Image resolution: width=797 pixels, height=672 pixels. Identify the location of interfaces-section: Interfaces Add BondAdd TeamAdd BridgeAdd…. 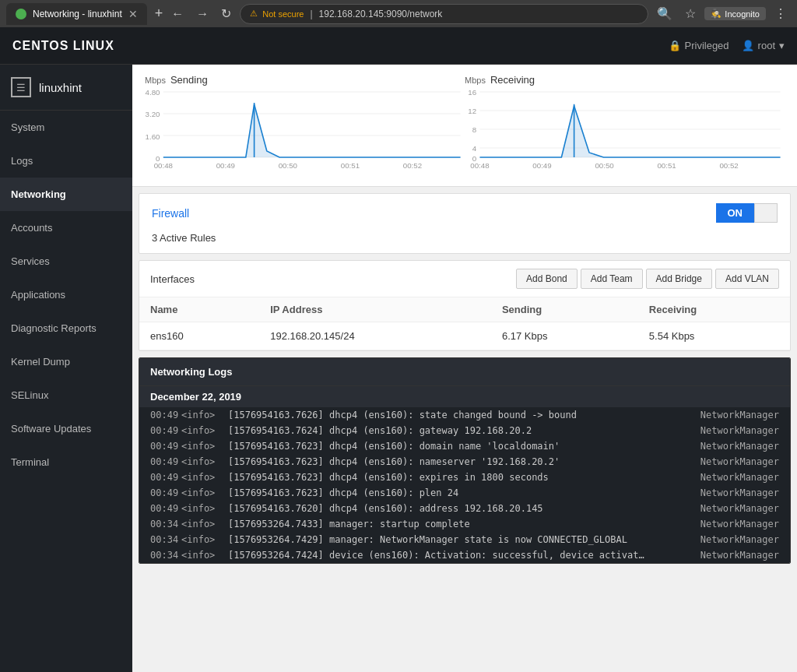
(465, 305).